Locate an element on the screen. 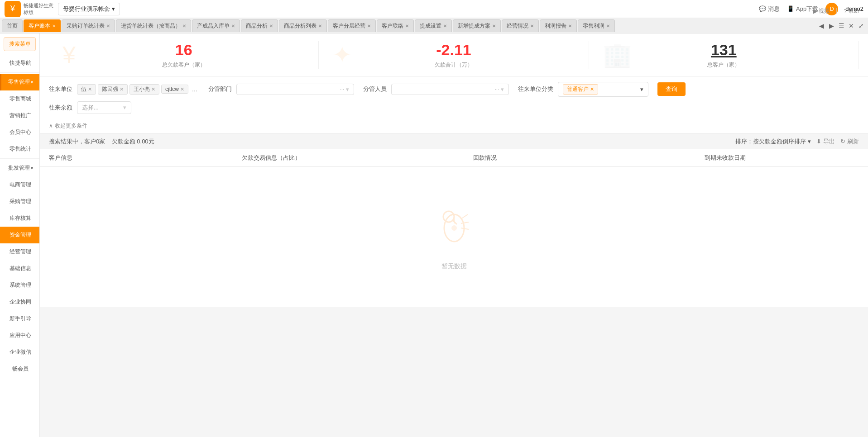 The image size is (868, 437). filter-row-1: 往来单位 伍 ✕ 陈民强 ✕ 王小亮 ✕ cjttcw is located at coordinates (454, 90).